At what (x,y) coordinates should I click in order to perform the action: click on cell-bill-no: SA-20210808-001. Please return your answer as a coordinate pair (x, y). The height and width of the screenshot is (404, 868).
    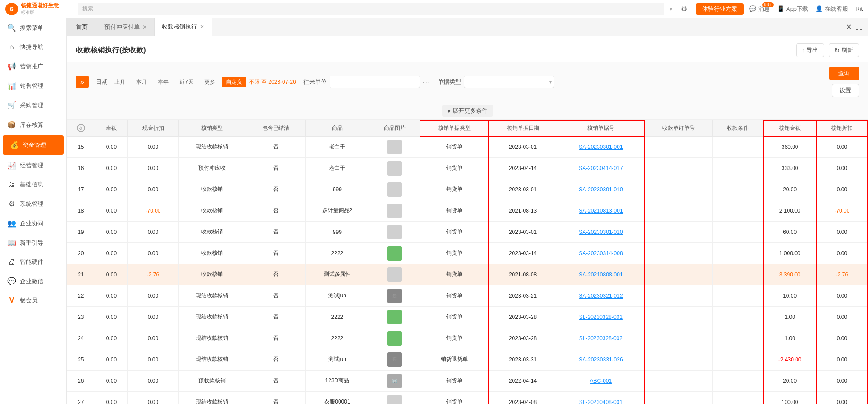
    Looking at the image, I should click on (600, 274).